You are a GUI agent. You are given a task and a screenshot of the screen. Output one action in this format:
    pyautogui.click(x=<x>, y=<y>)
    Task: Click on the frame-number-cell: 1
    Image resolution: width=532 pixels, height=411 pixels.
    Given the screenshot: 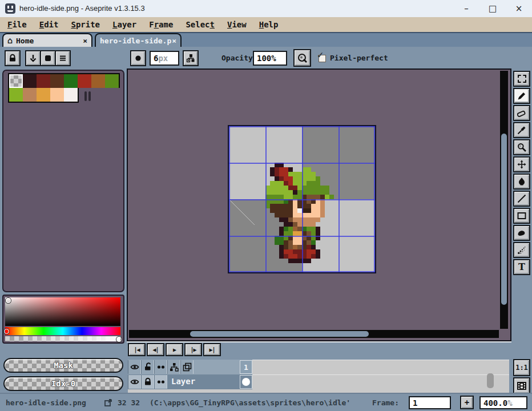 What is the action you would take?
    pyautogui.click(x=246, y=367)
    